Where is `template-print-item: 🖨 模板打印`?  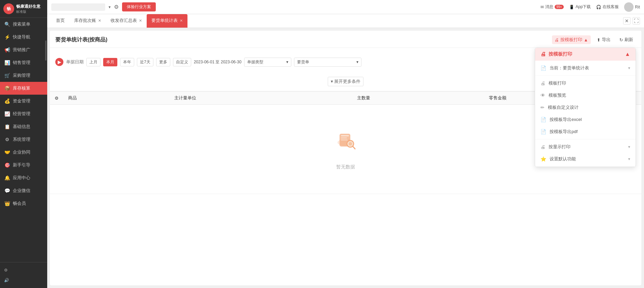 template-print-item: 🖨 模板打印 is located at coordinates (585, 83).